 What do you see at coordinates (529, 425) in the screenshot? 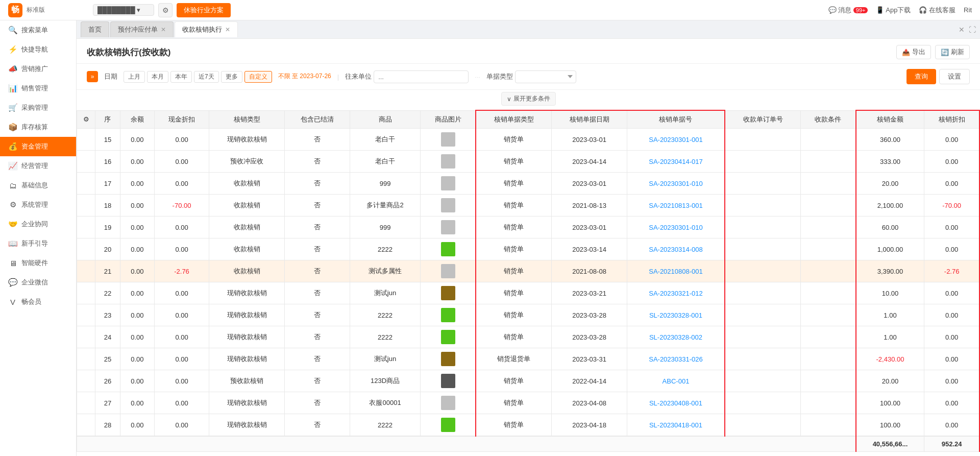
I see `table-row: 28 0.00 0.00 现销收款核销 否 2222 销货单 2023-04-1…` at bounding box center [529, 425].